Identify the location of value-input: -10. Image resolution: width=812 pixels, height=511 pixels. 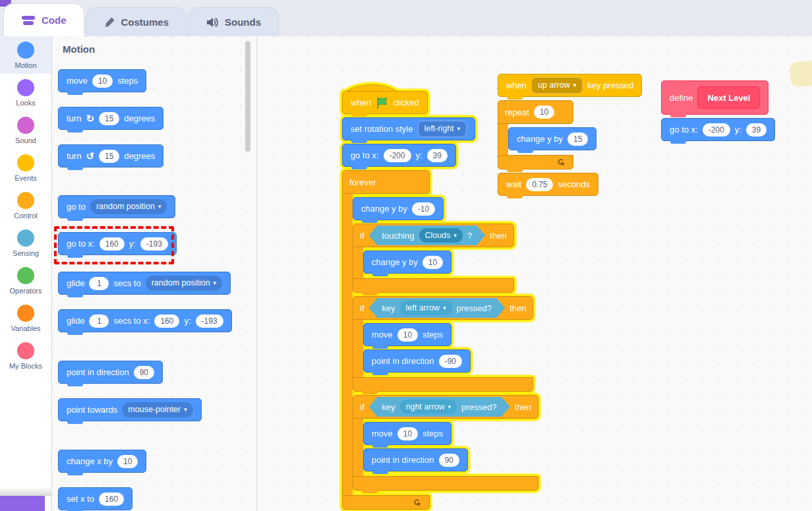
(423, 209).